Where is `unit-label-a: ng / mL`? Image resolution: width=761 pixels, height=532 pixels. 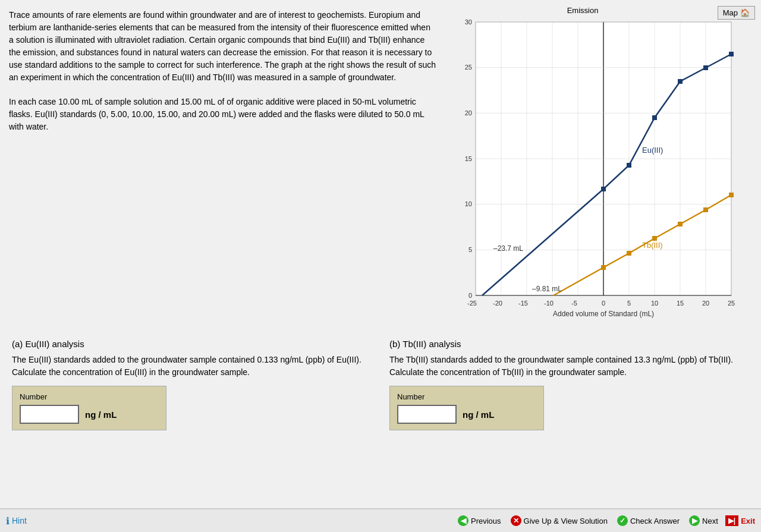
unit-label-a: ng / mL is located at coordinates (101, 415).